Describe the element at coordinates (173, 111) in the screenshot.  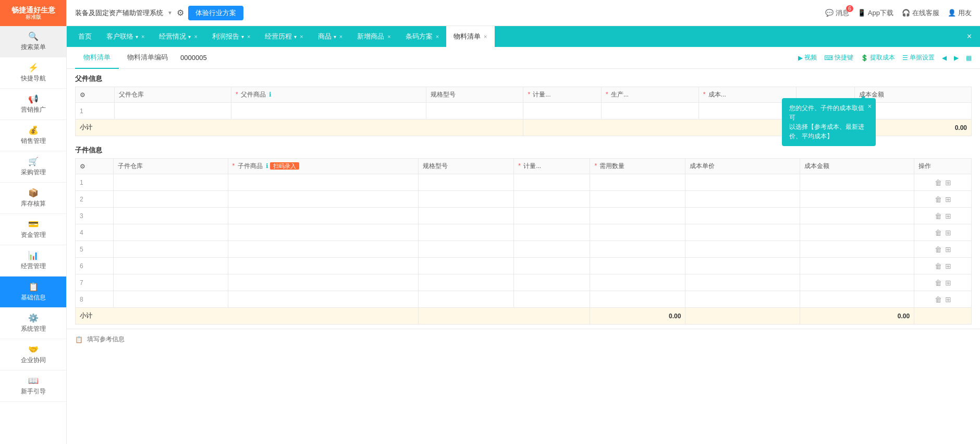
I see `parent-row-1-warehouse` at that location.